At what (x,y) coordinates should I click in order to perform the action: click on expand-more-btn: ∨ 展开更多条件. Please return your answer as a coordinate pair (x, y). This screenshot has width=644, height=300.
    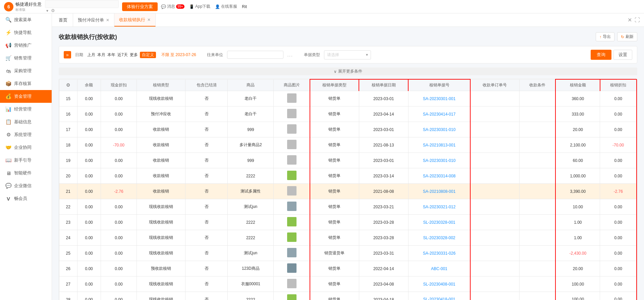
    Looking at the image, I should click on (348, 71).